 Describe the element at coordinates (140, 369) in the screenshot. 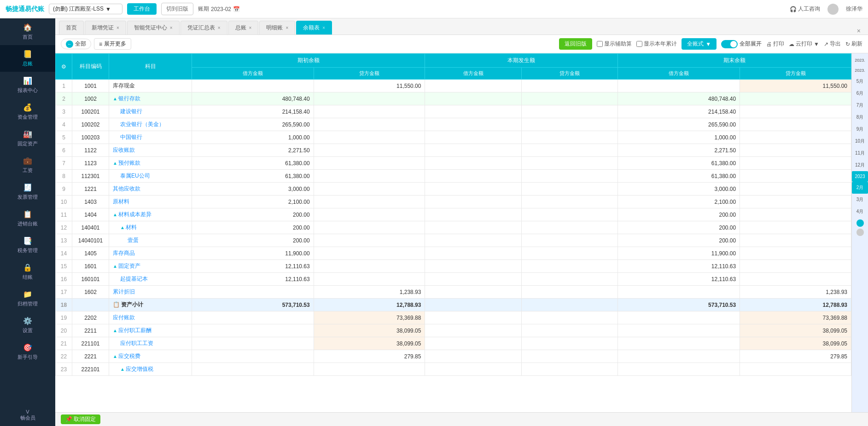

I see `subject-link: 应交增值税` at that location.